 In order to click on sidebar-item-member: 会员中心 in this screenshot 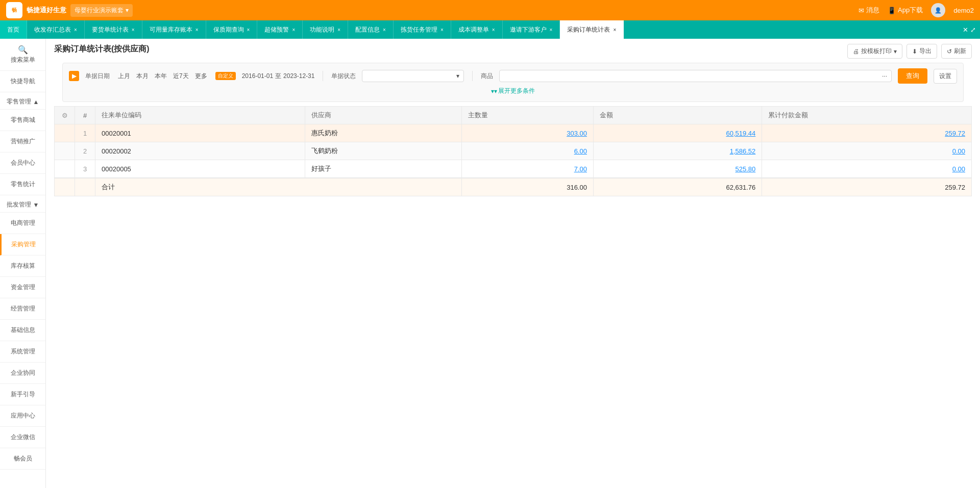, I will do `click(22, 163)`.